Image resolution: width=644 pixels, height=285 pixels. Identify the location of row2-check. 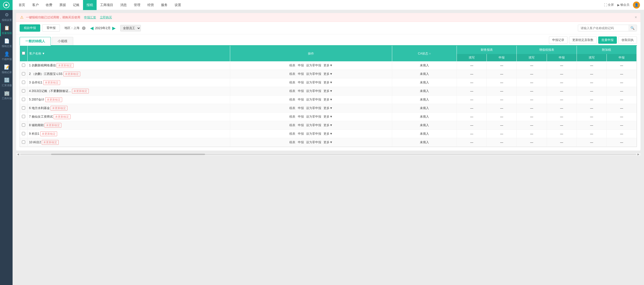
(24, 74).